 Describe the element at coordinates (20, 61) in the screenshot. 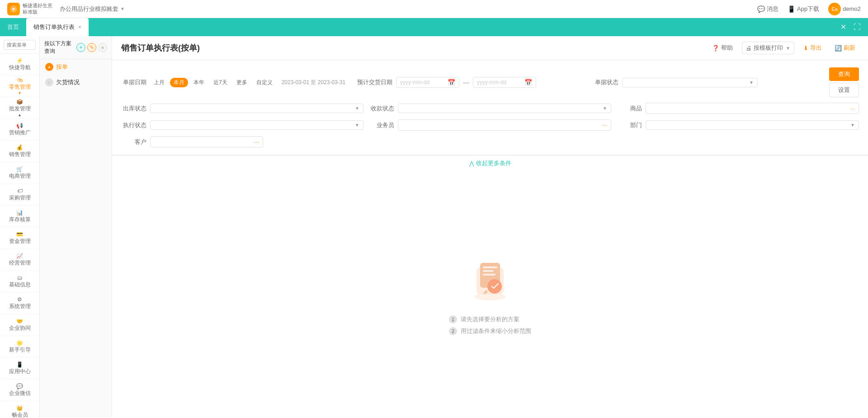

I see `quick-nav-icon: ⚡` at that location.